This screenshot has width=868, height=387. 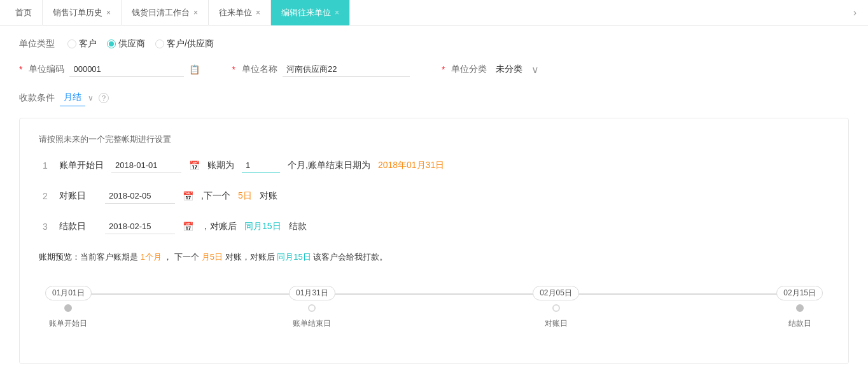 What do you see at coordinates (245, 196) in the screenshot?
I see `row-2-highlight: 5日` at bounding box center [245, 196].